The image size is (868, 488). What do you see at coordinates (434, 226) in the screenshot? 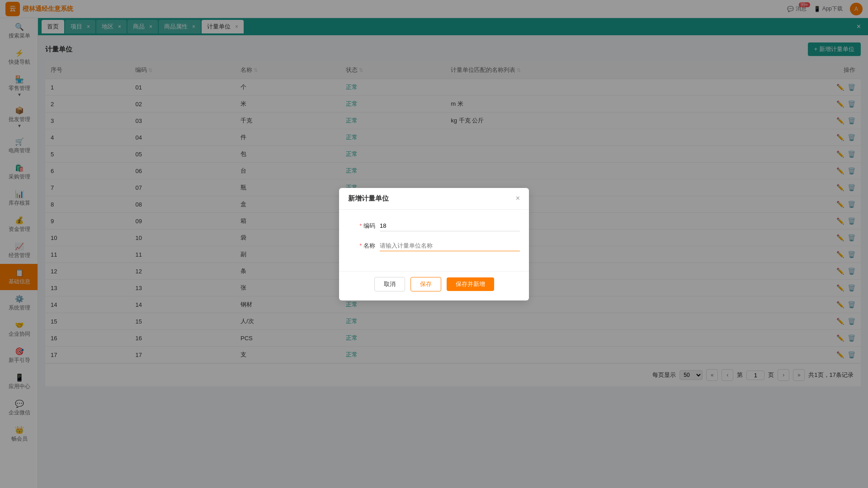
I see `form-row-code: 编码` at bounding box center [434, 226].